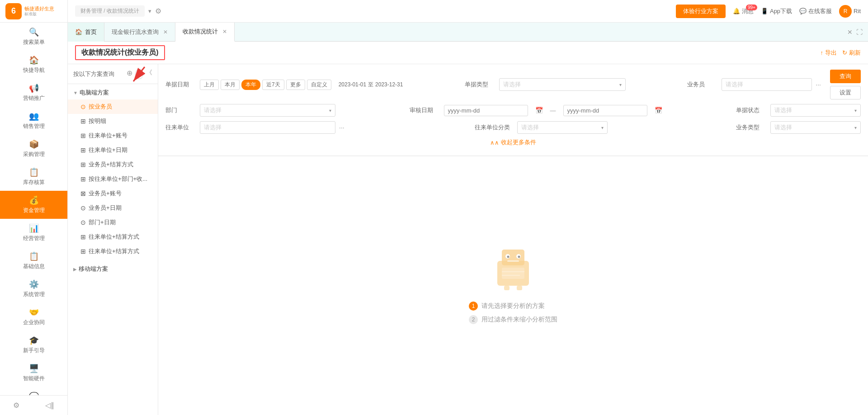 Image resolution: width=868 pixels, height=415 pixels. What do you see at coordinates (33, 37) in the screenshot?
I see `sidebar-item-search-menu: 🔍 搜索菜单` at bounding box center [33, 37].